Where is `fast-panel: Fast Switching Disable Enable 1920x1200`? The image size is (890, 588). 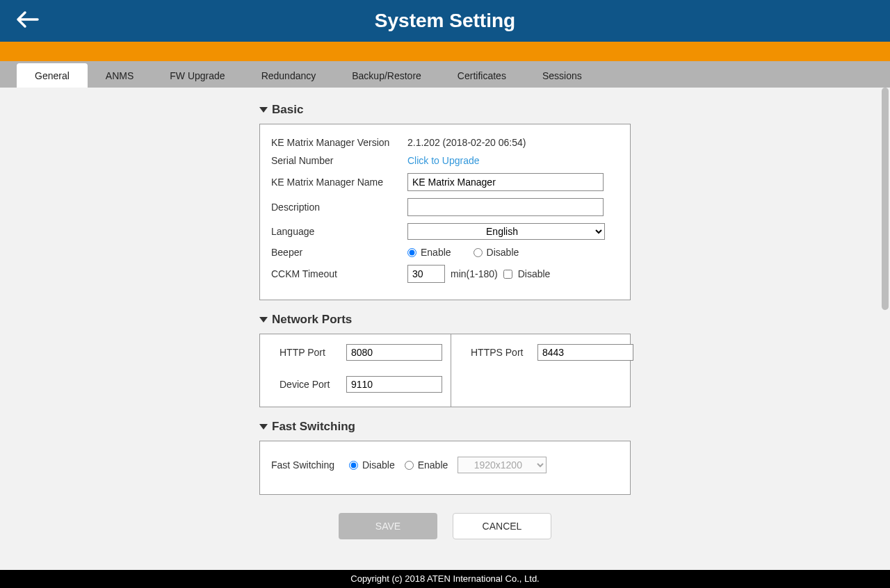
fast-panel: Fast Switching Disable Enable 1920x1200 is located at coordinates (445, 468).